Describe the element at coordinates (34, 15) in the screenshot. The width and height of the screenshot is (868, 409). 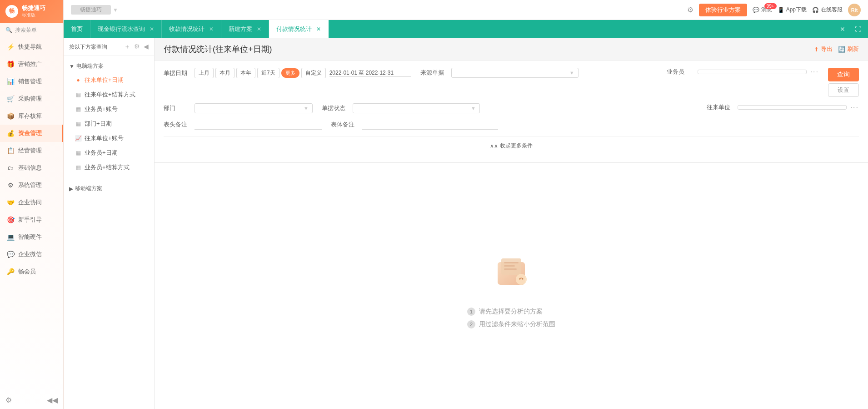
I see `edition-label: 标准版` at that location.